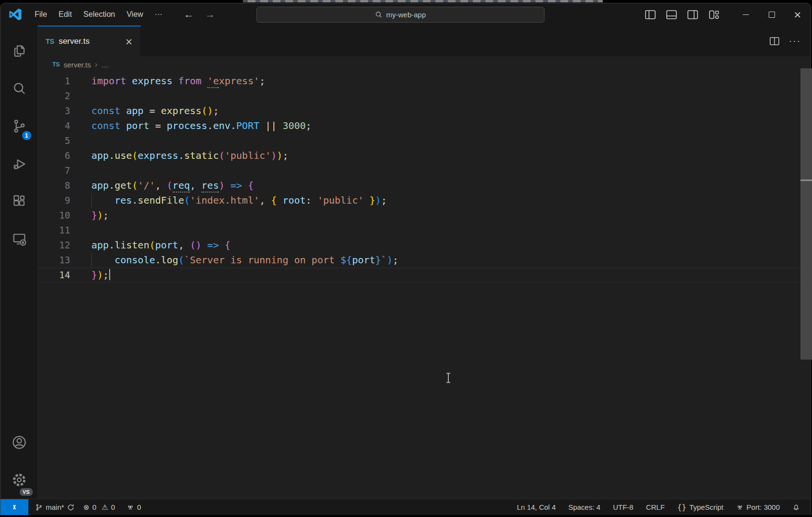 The image size is (812, 517). I want to click on toggle-secondary-sidebar-icon, so click(693, 14).